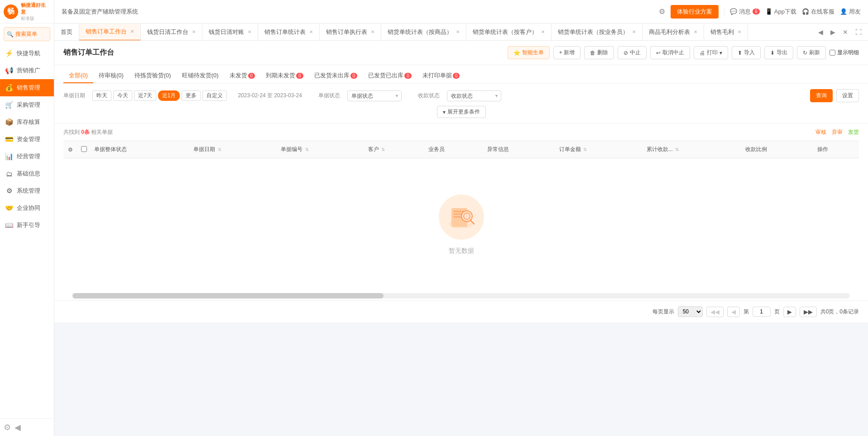 This screenshot has height=436, width=868. Describe the element at coordinates (27, 156) in the screenshot. I see `sidebar-item-operations: 📊 经营管理` at that location.